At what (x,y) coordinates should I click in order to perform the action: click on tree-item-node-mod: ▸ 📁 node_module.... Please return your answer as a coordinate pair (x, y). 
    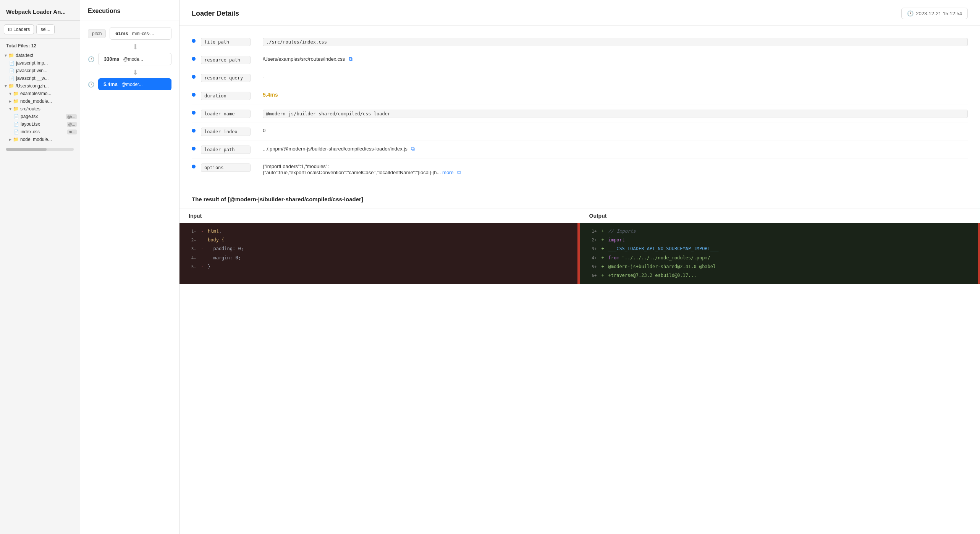
    Looking at the image, I should click on (40, 101).